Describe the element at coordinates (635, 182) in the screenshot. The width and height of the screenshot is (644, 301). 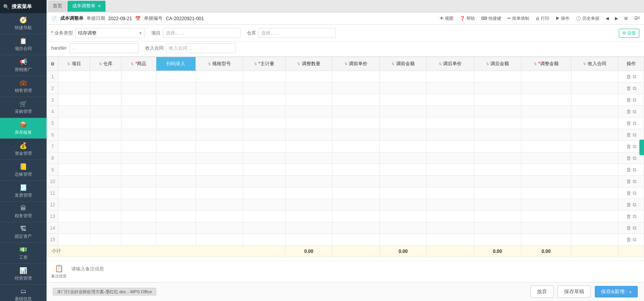
I see `row-copy-10: ⧉` at that location.